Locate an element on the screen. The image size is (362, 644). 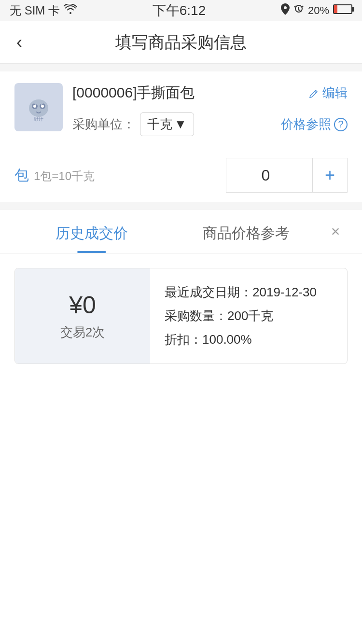
status-bar: 无 SIM 卡 下午6:12 20% is located at coordinates (181, 11).